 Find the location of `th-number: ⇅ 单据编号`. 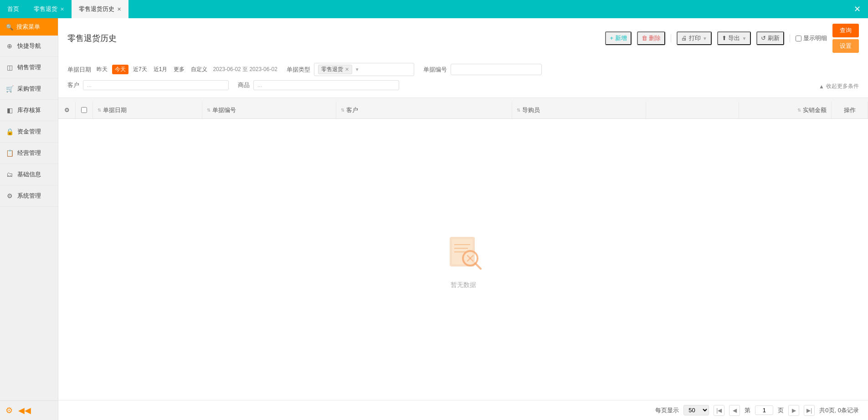

th-number: ⇅ 单据编号 is located at coordinates (269, 110).